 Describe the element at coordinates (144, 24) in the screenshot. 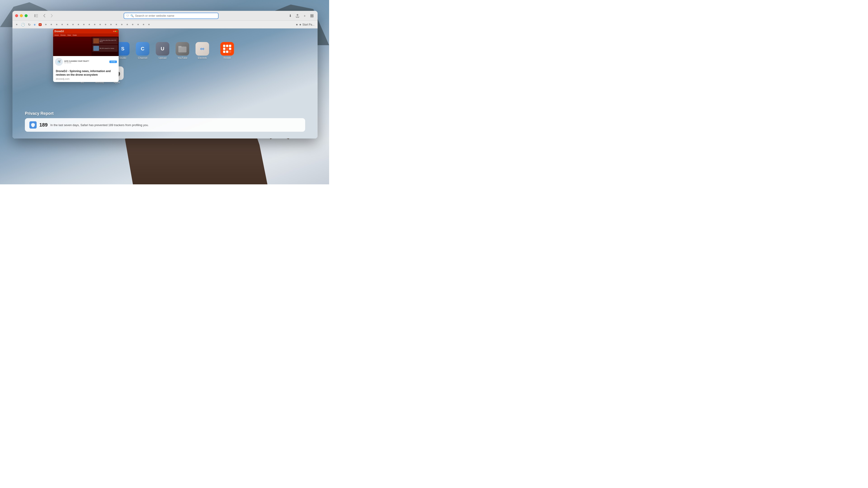

I see `bookmark-item-19: ★` at that location.